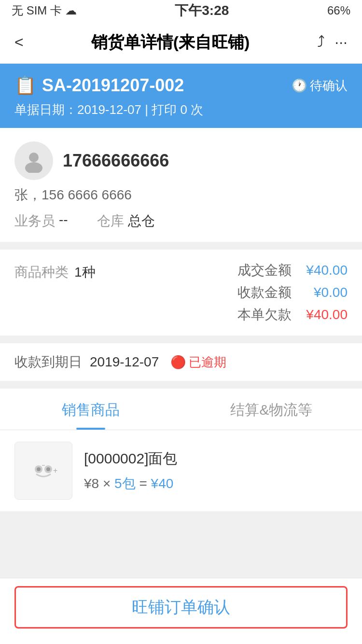 This screenshot has width=362, height=644. I want to click on warehouse-label: 仓库, so click(111, 221).